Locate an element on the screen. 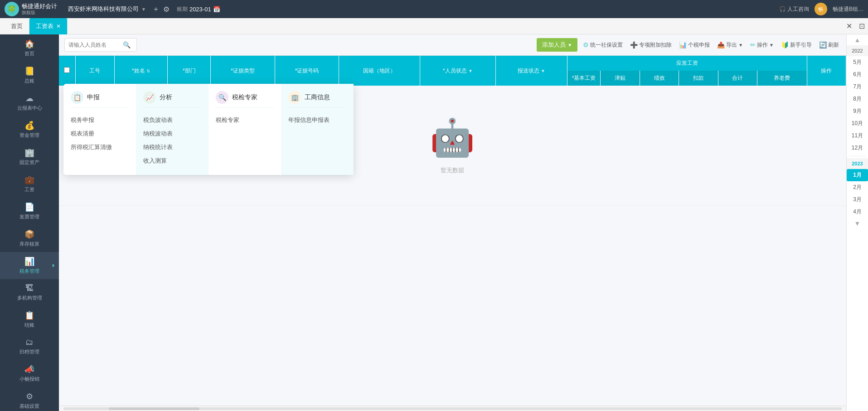 The width and height of the screenshot is (868, 411). logo-icon: 🍀 is located at coordinates (12, 9).